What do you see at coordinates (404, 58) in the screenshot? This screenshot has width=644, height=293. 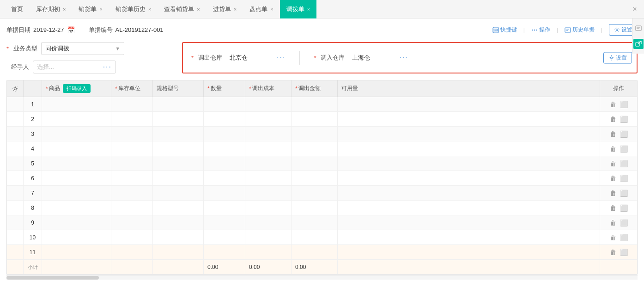 I see `in-warehouse-dots: ···` at bounding box center [404, 58].